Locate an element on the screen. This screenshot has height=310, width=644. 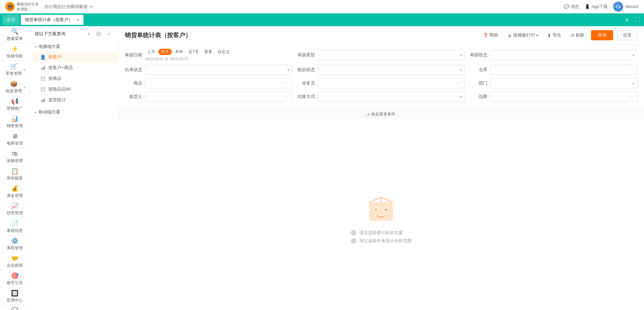
sidebar-item-search-menu: 🔍 搜索菜单 is located at coordinates (15, 35).